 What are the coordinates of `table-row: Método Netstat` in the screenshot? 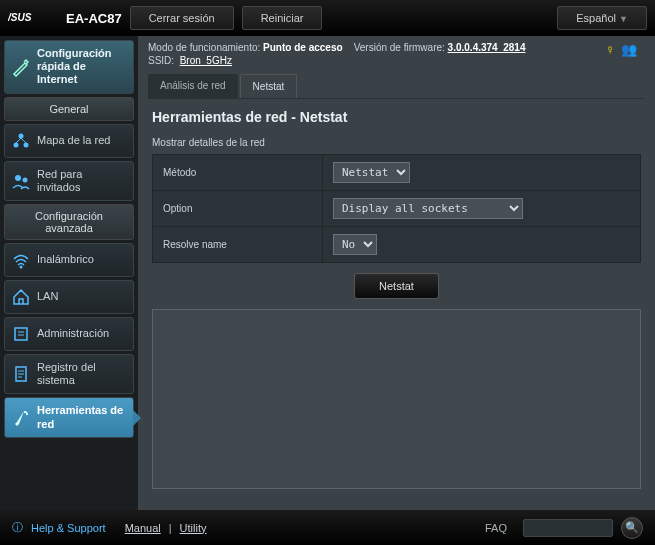 It's located at (397, 173).